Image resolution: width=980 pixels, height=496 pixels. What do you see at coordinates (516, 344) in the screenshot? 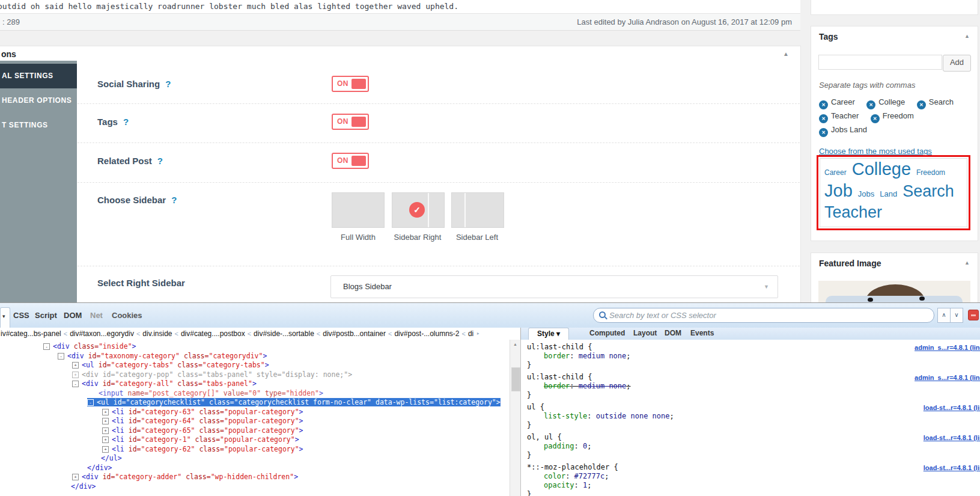
I see `scroll-up-icon: ▲` at bounding box center [516, 344].